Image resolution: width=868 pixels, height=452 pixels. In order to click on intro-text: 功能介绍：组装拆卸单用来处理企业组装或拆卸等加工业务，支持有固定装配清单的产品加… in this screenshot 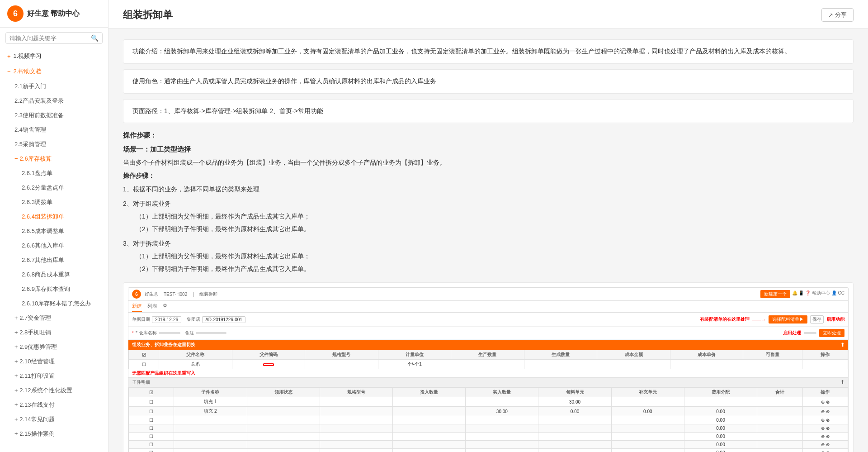, I will do `click(462, 51)`.